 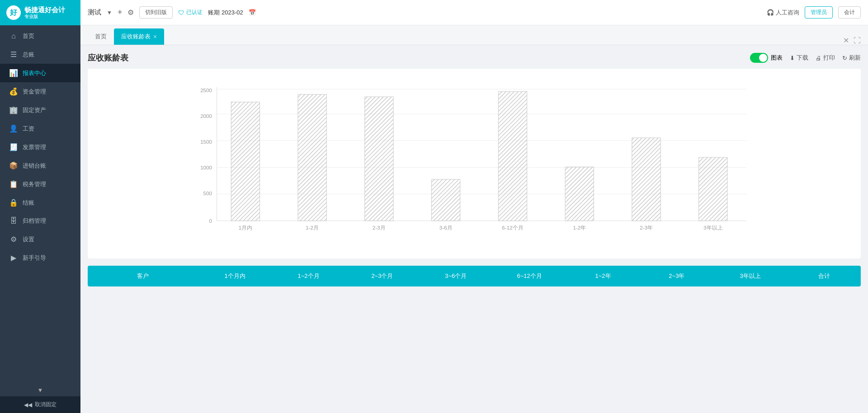 I want to click on pin-icon: ◀◀, so click(x=28, y=405).